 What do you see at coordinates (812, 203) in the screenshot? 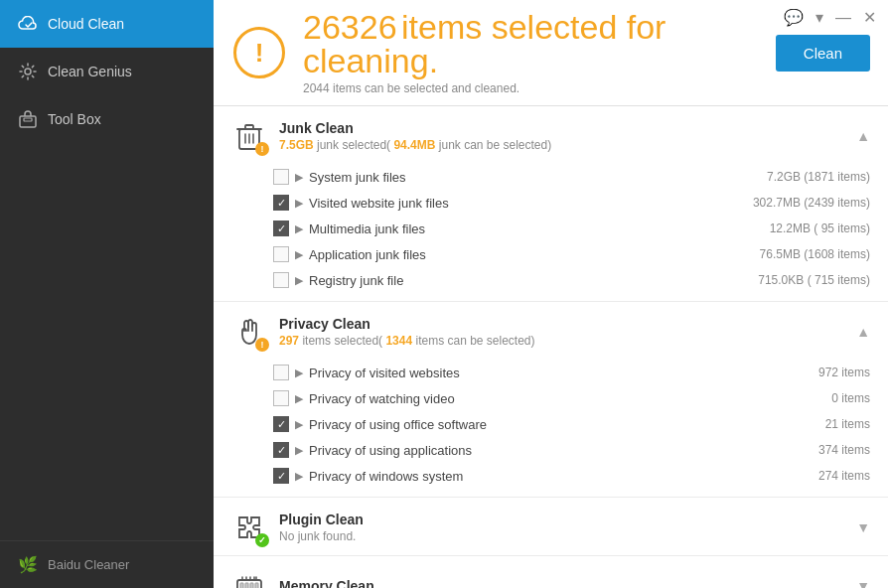
I see `row-value: 302.7MB (2439 items)` at bounding box center [812, 203].